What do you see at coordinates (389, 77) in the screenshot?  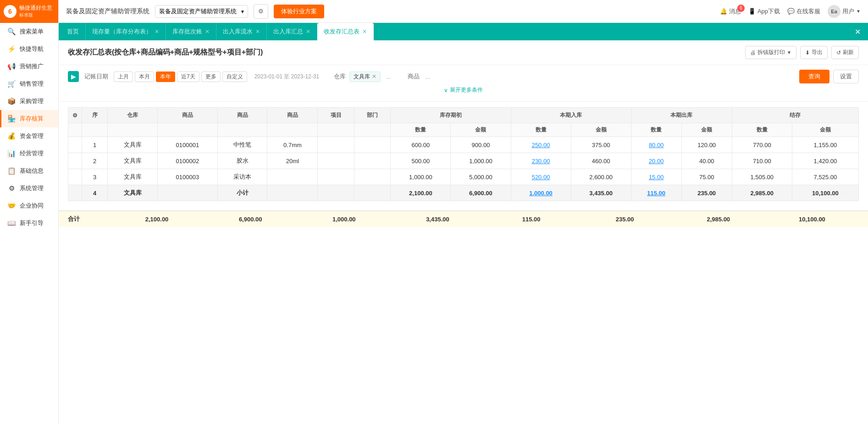 I see `warehouse-more-button: ...` at bounding box center [389, 77].